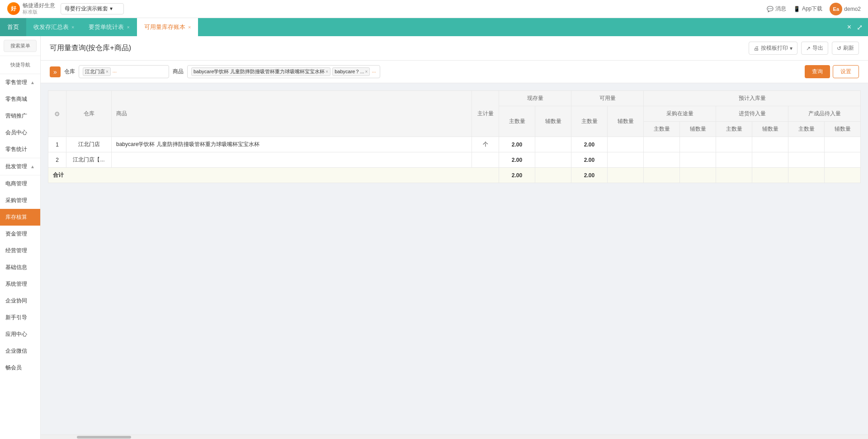  Describe the element at coordinates (16, 284) in the screenshot. I see `sidebar-item-system-label: 系统管理` at that location.